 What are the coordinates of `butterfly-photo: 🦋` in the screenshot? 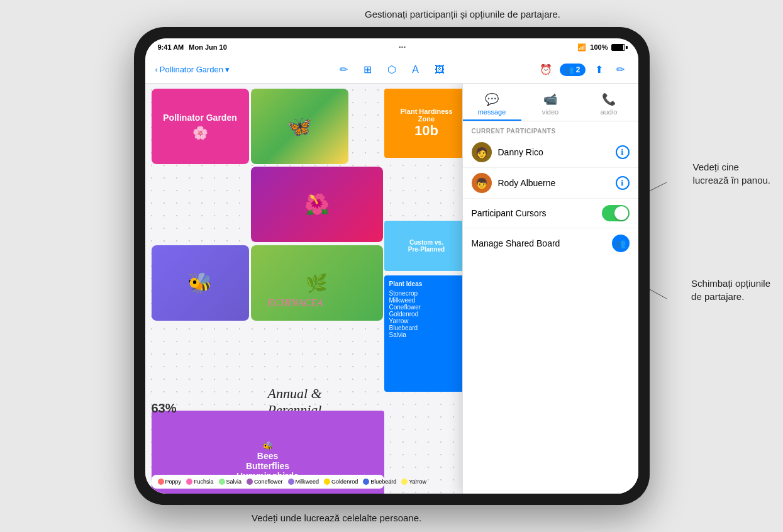 It's located at (299, 126).